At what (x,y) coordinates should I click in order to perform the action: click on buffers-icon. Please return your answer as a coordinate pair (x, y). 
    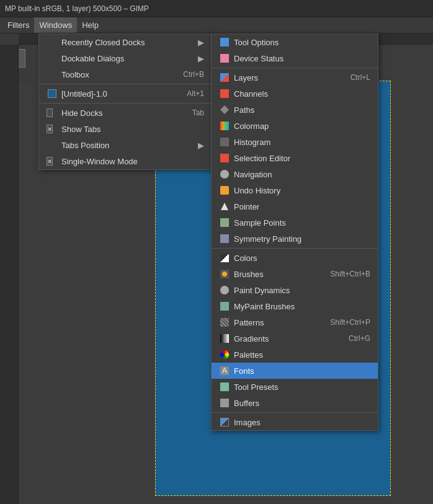
    Looking at the image, I should click on (225, 403).